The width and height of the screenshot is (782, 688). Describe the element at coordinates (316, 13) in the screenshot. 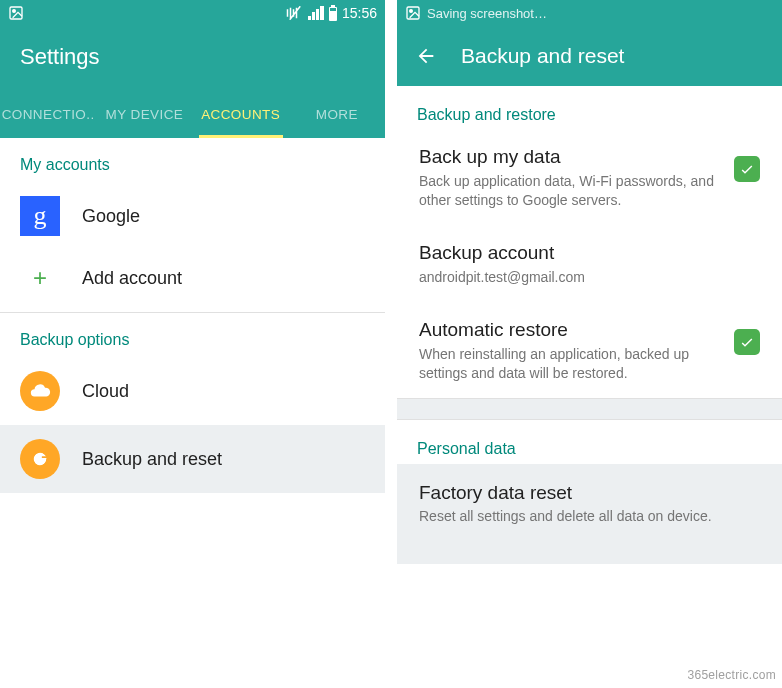

I see `signal-icon` at that location.